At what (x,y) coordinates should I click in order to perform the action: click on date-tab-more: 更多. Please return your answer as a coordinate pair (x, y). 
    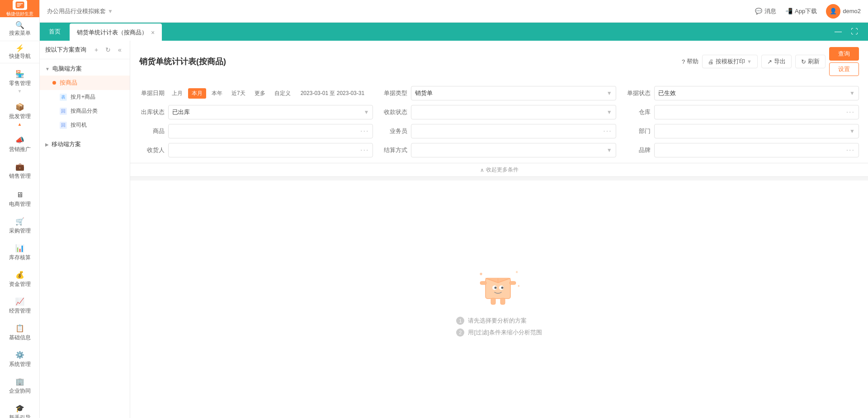
    Looking at the image, I should click on (260, 93).